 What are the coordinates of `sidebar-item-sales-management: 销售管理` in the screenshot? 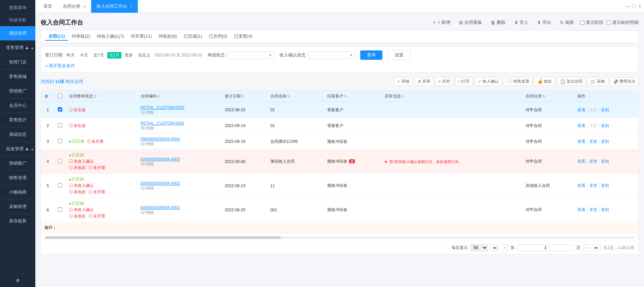 It's located at (17, 178).